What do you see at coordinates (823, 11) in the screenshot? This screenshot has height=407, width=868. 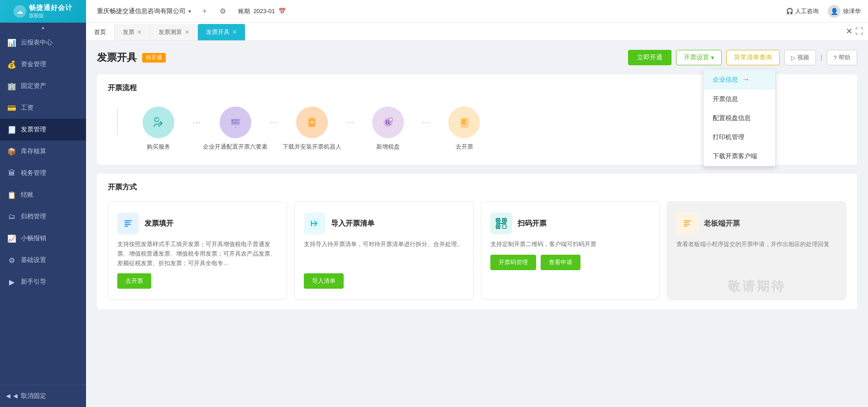 I see `header-right: 🎧 人工咨询 👤 徐泽华` at bounding box center [823, 11].